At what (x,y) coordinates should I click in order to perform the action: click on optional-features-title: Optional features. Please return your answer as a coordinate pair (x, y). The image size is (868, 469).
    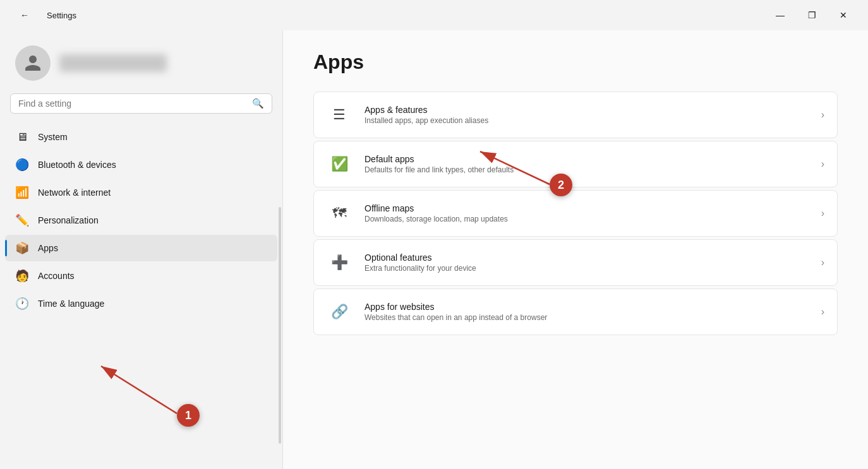
    Looking at the image, I should click on (586, 258).